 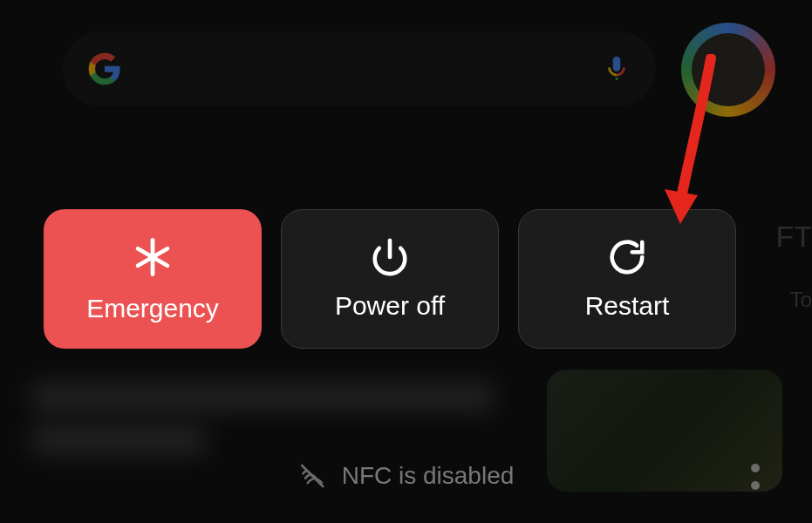 I want to click on restart-button: Restart, so click(x=627, y=279).